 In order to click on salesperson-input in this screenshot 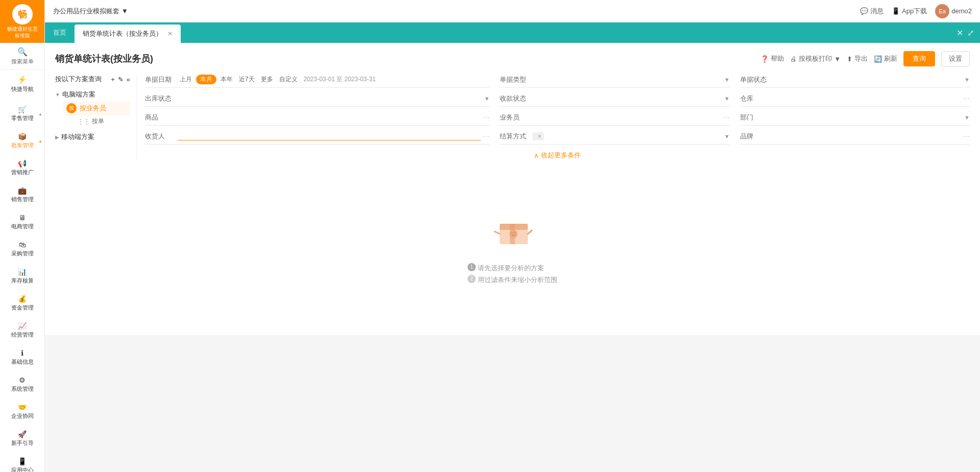, I will do `click(627, 117)`.